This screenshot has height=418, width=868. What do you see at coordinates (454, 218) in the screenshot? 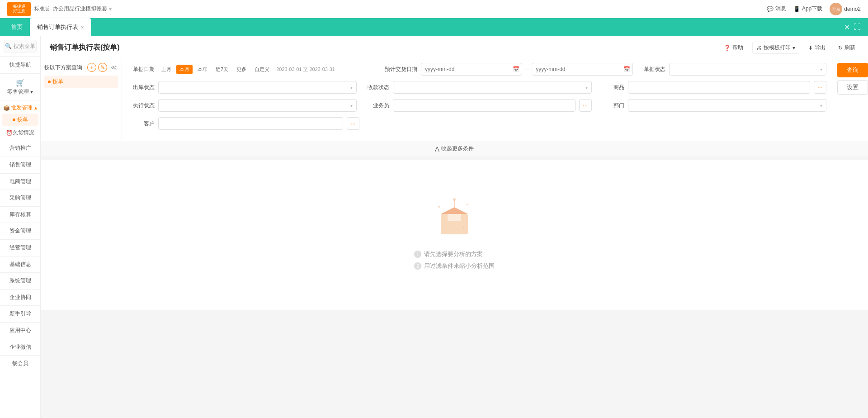
I see `empty-icon: ✦ ✦ ✦` at bounding box center [454, 218].